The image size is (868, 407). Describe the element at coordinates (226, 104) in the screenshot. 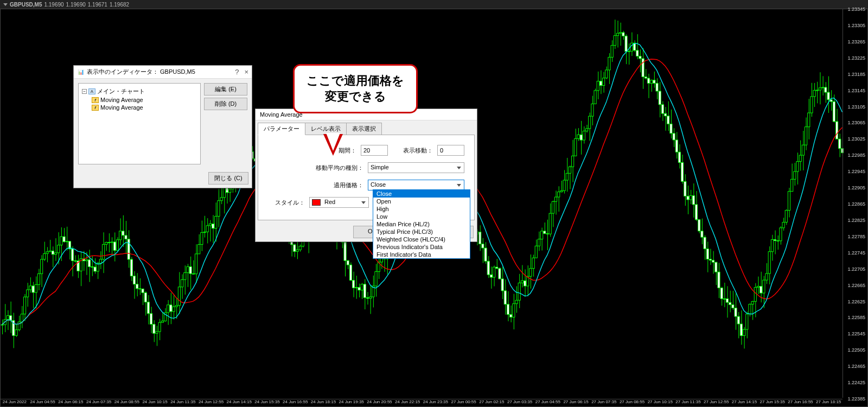

I see `delete-button: 削除 (D)` at that location.